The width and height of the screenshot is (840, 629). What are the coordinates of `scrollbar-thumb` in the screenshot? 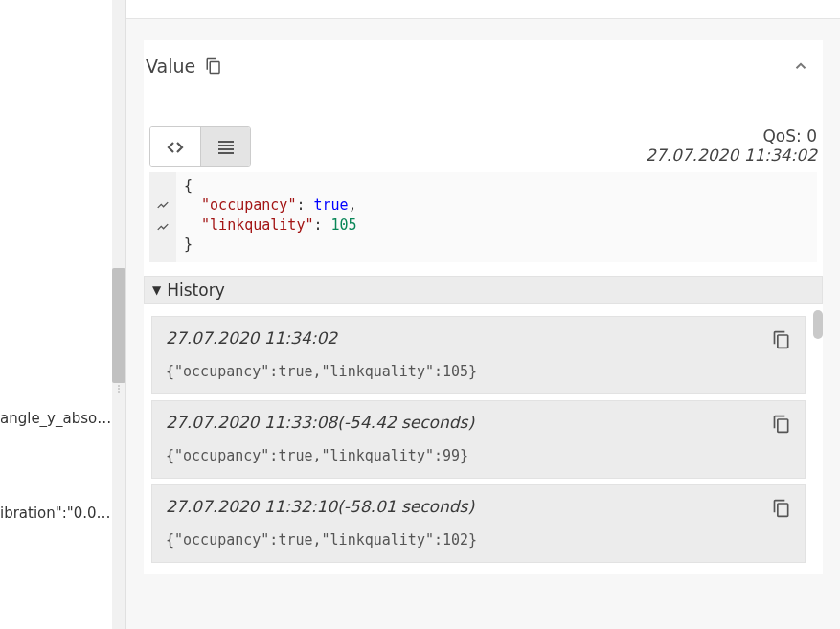 It's located at (119, 326).